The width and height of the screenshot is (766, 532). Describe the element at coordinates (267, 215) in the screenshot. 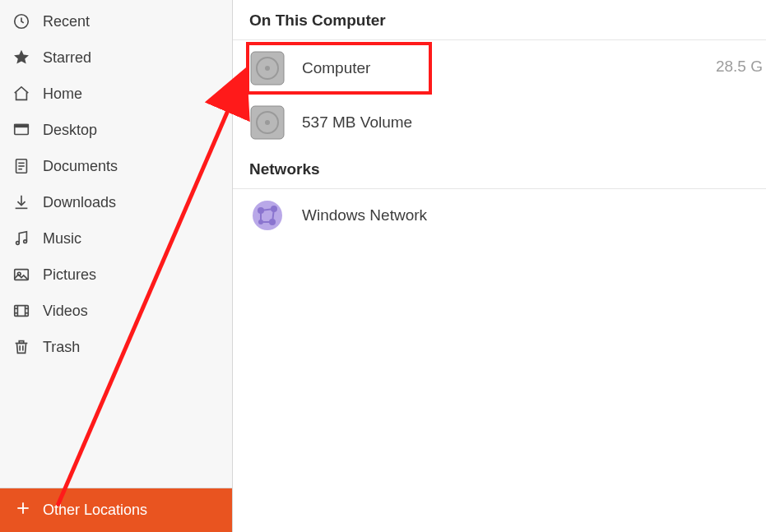

I see `network-icon` at that location.